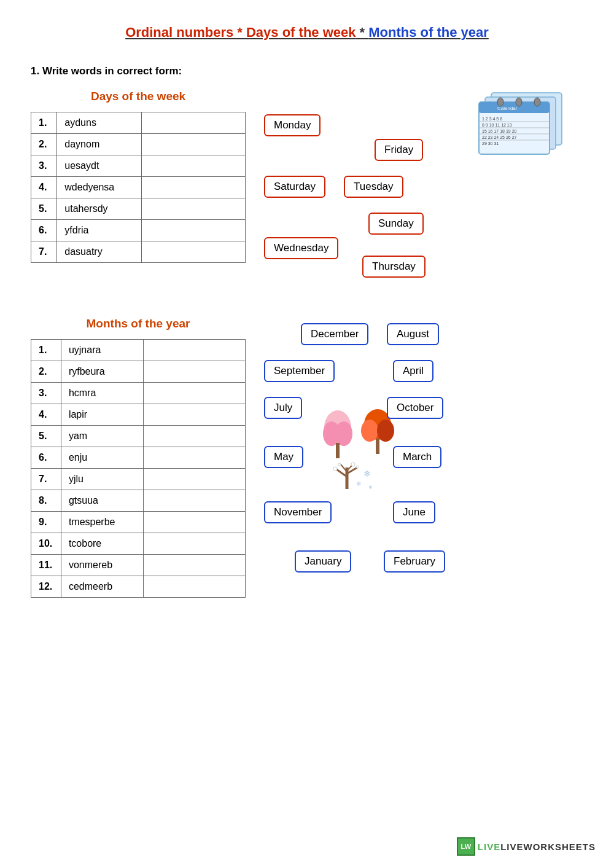  What do you see at coordinates (522, 127) in the screenshot?
I see `calendar-decoration: Calendar 1 2 3 4 5 6 8 9 10 11 12 13 15 …` at bounding box center [522, 127].